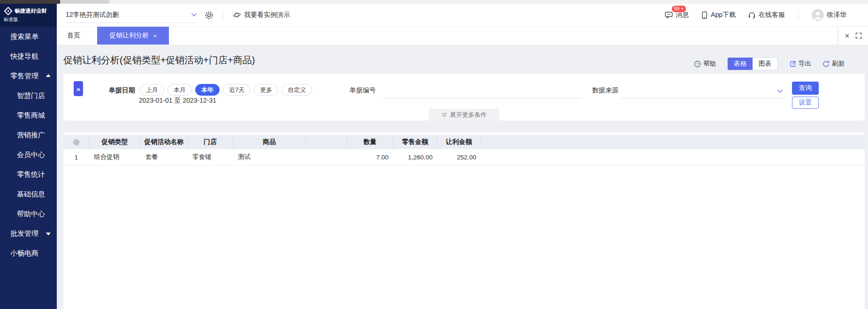 The height and width of the screenshot is (309, 868). What do you see at coordinates (463, 15) in the screenshot?
I see `topbar: 12李艳芬测试勿删 我要看实例演示 99 + 消息` at bounding box center [463, 15].